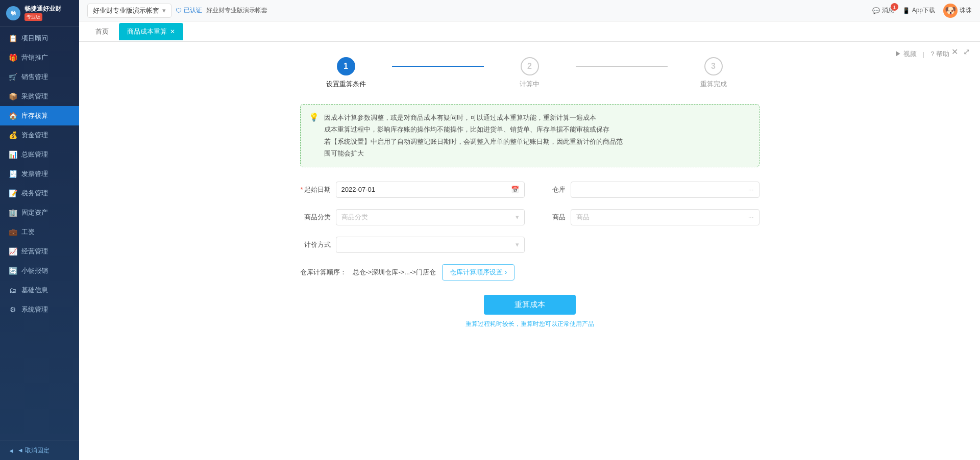 This screenshot has width=980, height=460. What do you see at coordinates (40, 310) in the screenshot?
I see `sidebar-item-system: ⚙ 系统管理` at bounding box center [40, 310].